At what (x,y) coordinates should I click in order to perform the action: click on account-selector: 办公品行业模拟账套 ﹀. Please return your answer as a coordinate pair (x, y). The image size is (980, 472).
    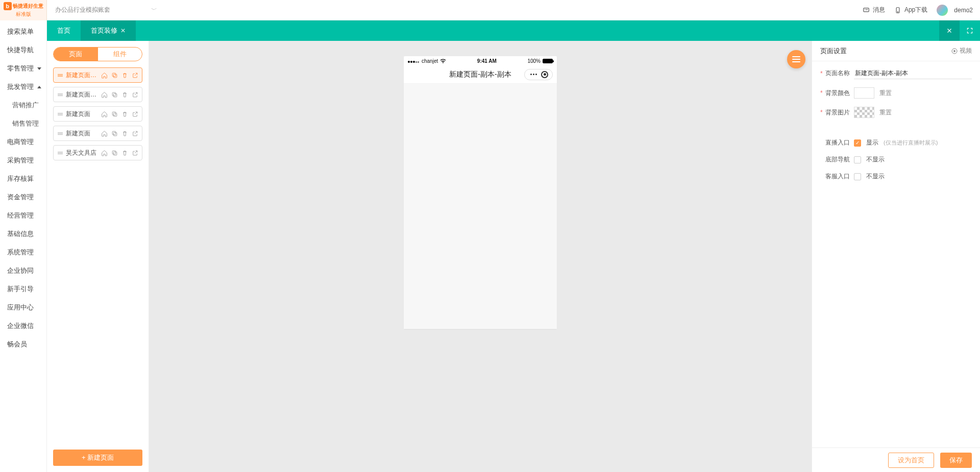
    Looking at the image, I should click on (106, 10).